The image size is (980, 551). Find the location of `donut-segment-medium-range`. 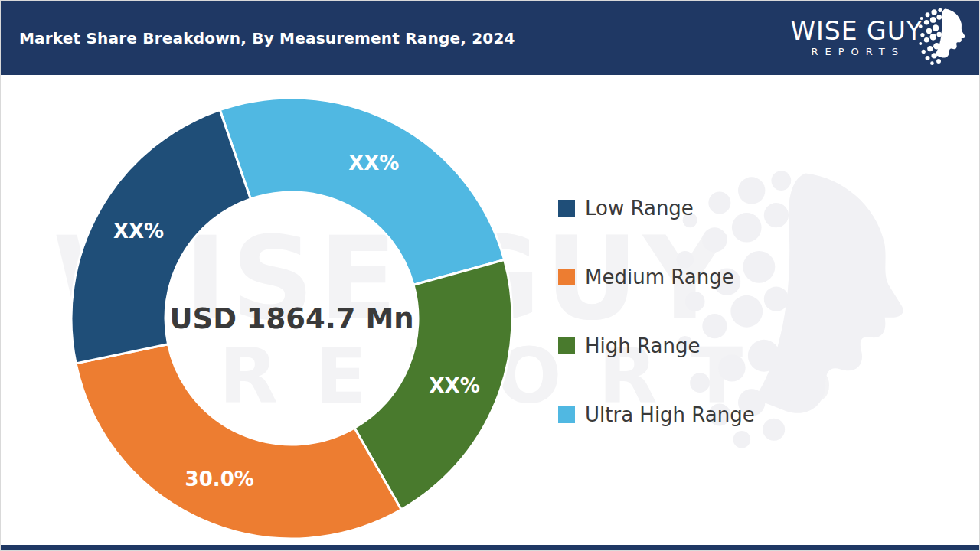

donut-segment-medium-range is located at coordinates (239, 442).